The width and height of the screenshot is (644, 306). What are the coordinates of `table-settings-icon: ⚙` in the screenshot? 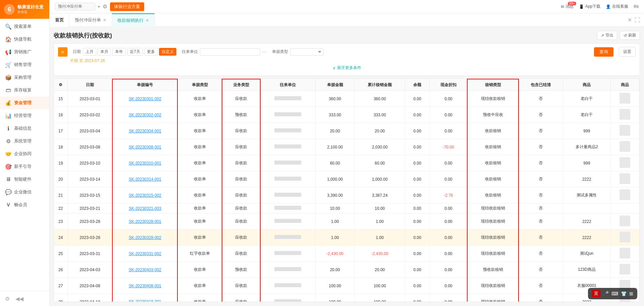 It's located at (60, 85).